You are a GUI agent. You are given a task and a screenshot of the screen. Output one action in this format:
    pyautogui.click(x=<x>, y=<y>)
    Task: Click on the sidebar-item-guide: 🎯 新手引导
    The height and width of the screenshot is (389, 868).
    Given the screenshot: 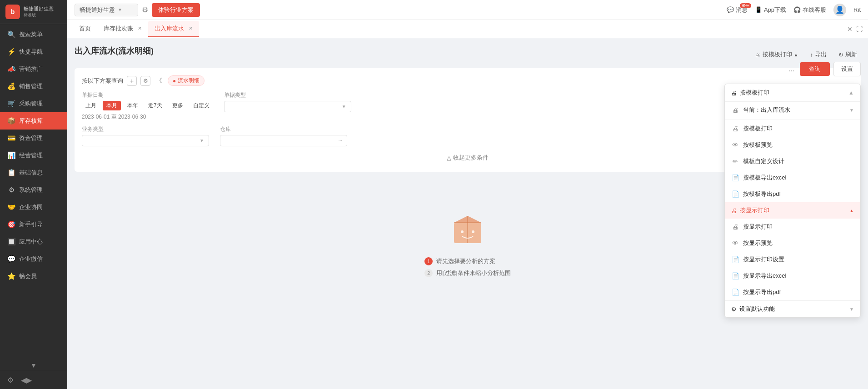 What is the action you would take?
    pyautogui.click(x=34, y=224)
    